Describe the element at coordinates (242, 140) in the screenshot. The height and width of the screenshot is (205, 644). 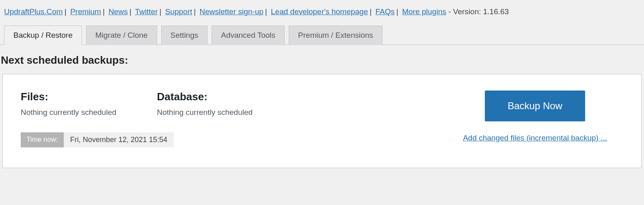
I see `time-now-row: Time now: Fri, November 12, 2021 15:54` at that location.